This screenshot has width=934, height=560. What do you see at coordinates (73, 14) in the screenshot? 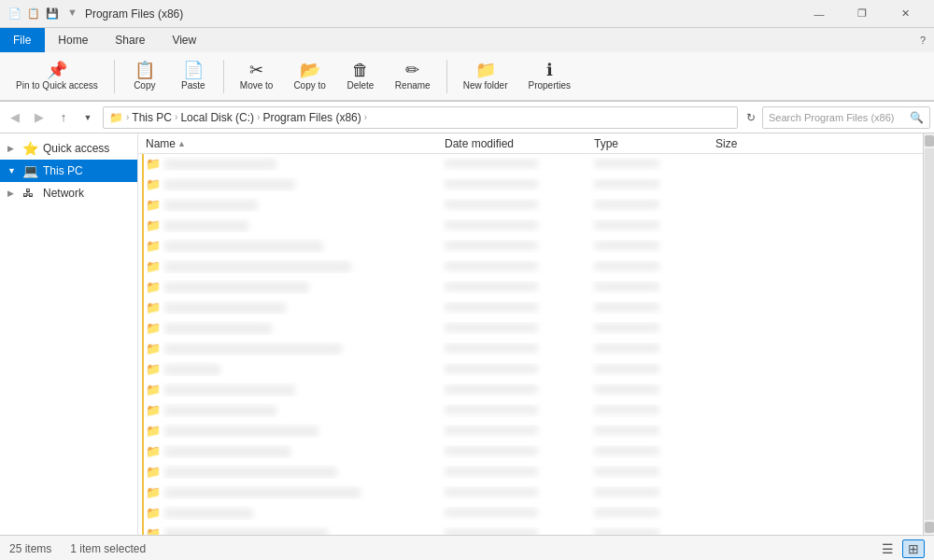
I see `dropdown-icon: ▼` at bounding box center [73, 14].